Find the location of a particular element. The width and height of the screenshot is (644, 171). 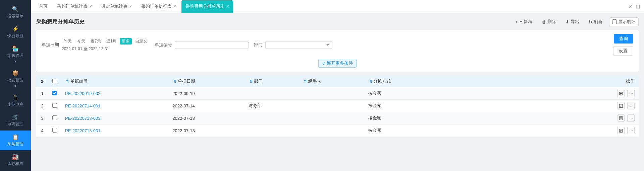

tab-bar: 首页 采购订单统计表 × 进货单统计表 × 采购订单执行表 × 采购费用分摊单历… is located at coordinates (337, 7).